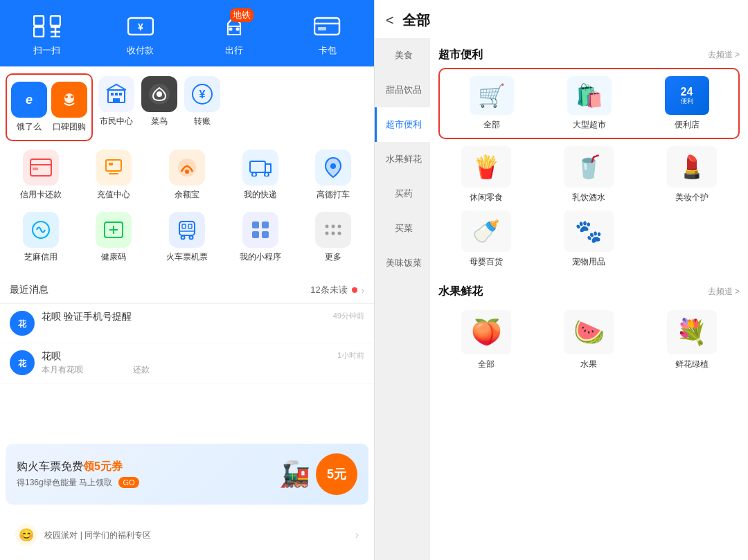 The width and height of the screenshot is (748, 560). I want to click on fruit-img: 🍉, so click(589, 332).